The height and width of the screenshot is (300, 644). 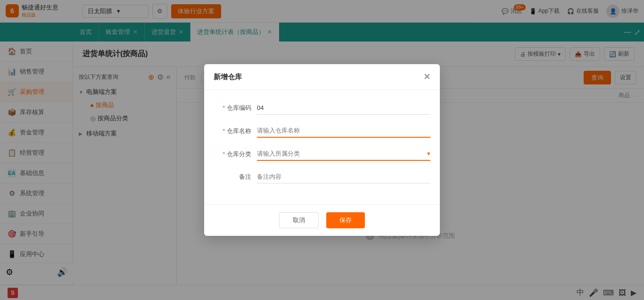 What do you see at coordinates (344, 154) in the screenshot?
I see `category-select: ▾` at bounding box center [344, 154].